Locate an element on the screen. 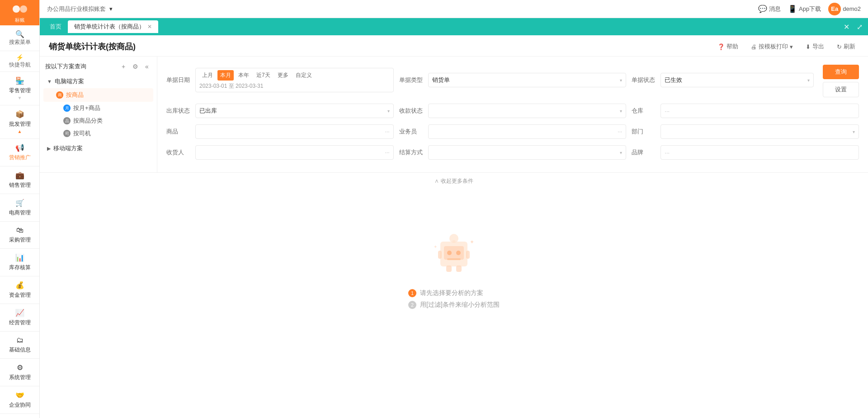 The height and width of the screenshot is (418, 868). payment-label: 收款状态 is located at coordinates (412, 111).